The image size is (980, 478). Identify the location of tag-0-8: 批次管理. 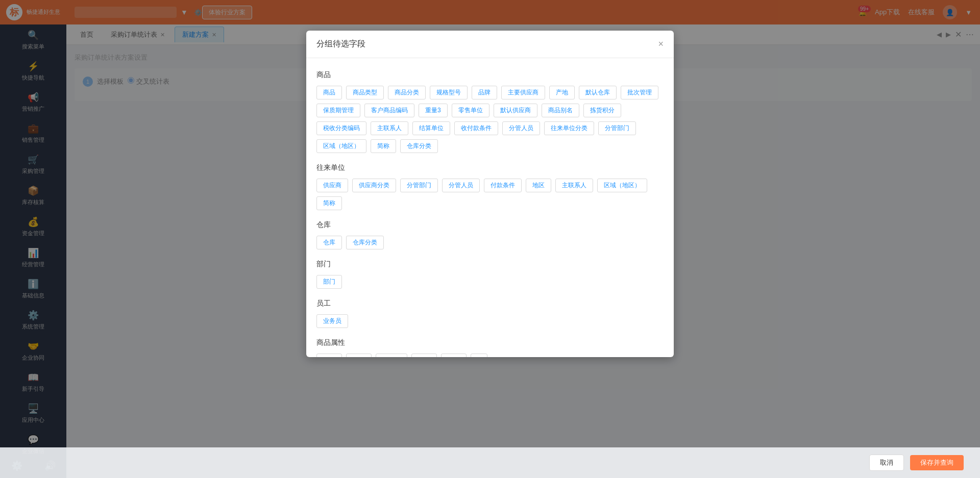
(640, 93).